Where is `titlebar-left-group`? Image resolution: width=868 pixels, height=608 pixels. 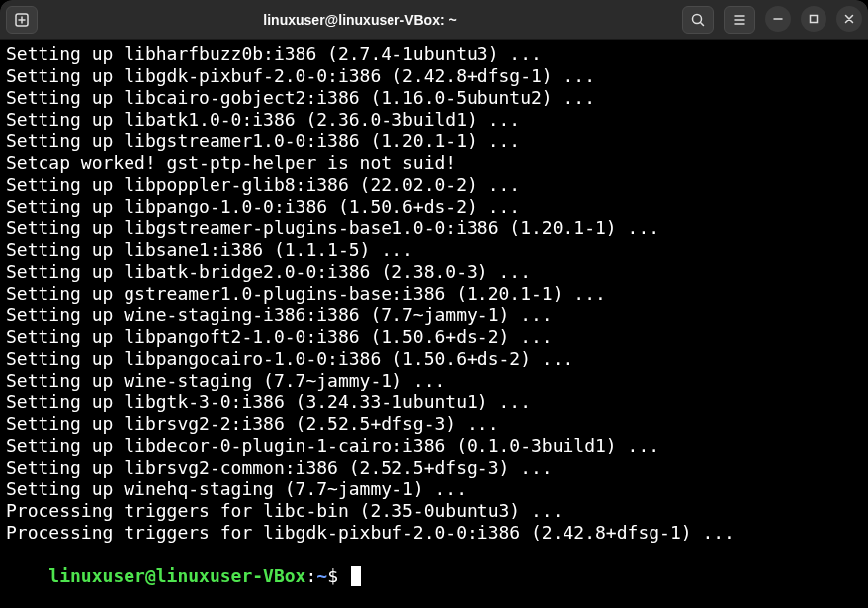 titlebar-left-group is located at coordinates (22, 20).